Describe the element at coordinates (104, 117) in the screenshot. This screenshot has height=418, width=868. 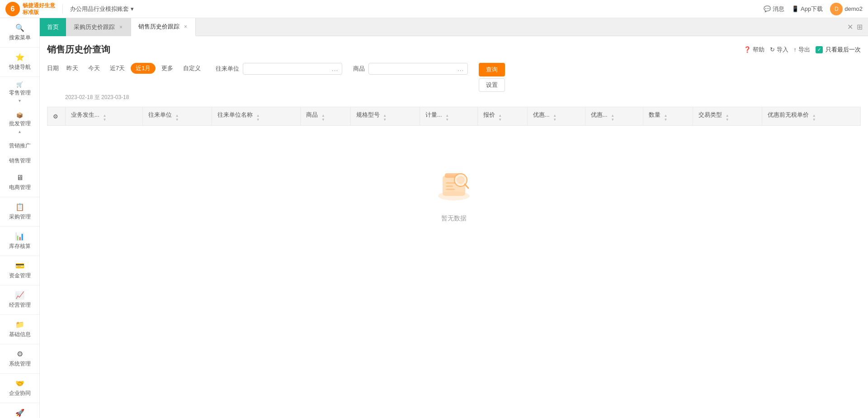
I see `col-biz-date: 业务发生... ▲ ▼` at that location.